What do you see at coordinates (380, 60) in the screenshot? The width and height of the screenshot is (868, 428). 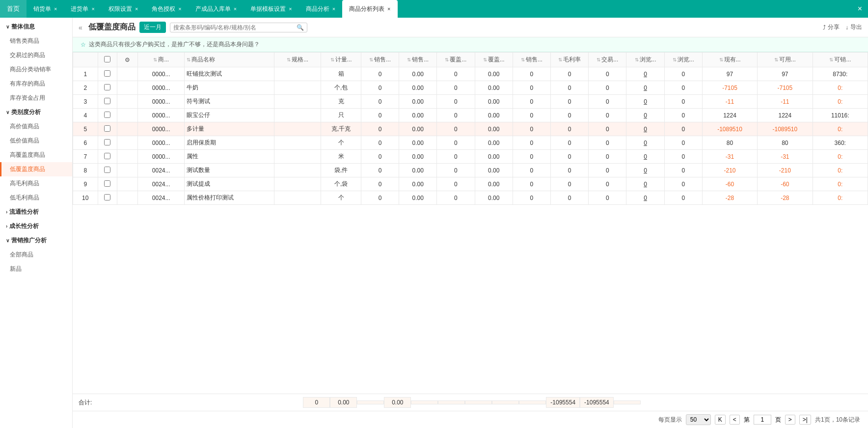 I see `col-header-sales-qty: 销售...` at bounding box center [380, 60].